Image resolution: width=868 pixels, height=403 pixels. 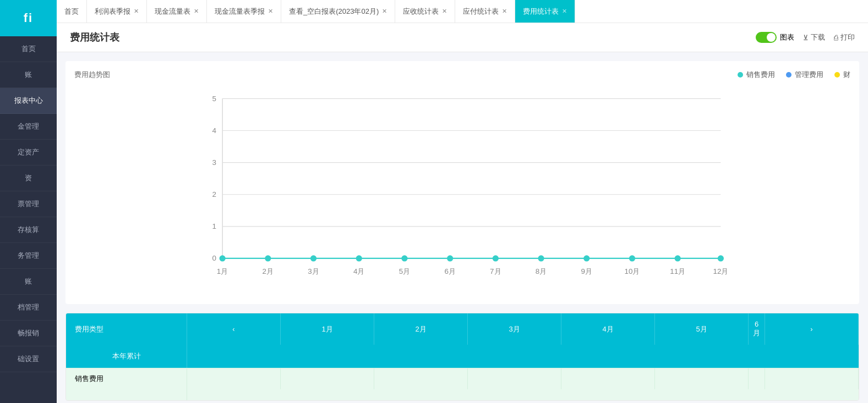 What do you see at coordinates (271, 11) in the screenshot?
I see `tab-close-cashflow-quarter: ✕` at bounding box center [271, 11].